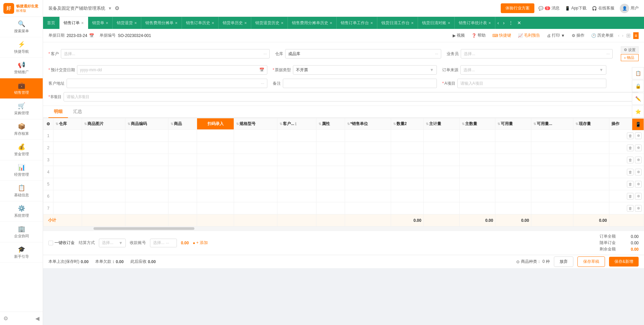 This screenshot has height=325, width=644. What do you see at coordinates (407, 160) in the screenshot?
I see `row3-qty2` at bounding box center [407, 160].